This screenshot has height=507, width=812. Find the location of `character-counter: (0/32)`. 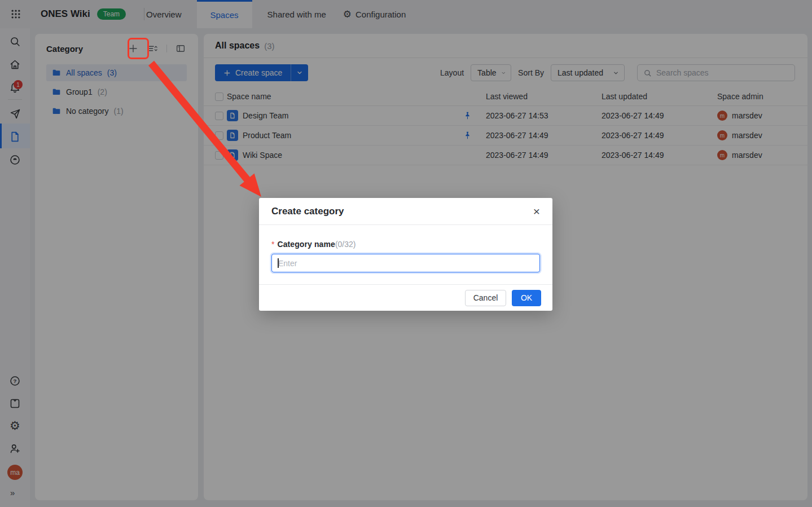

character-counter: (0/32) is located at coordinates (345, 244).